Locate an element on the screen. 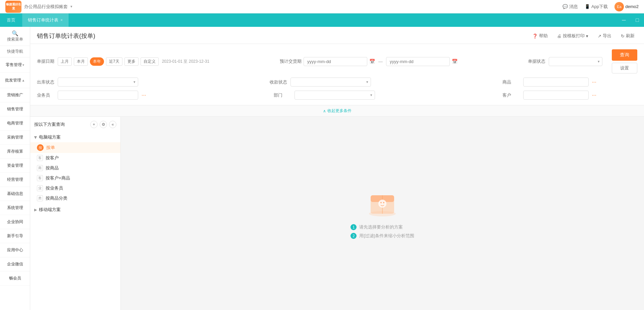  minimize-btn: ─ is located at coordinates (624, 20).